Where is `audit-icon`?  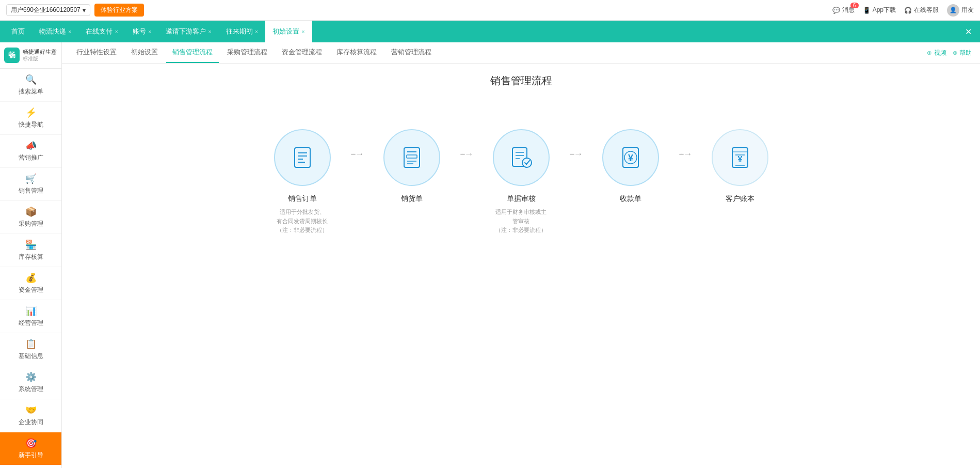 audit-icon is located at coordinates (521, 158).